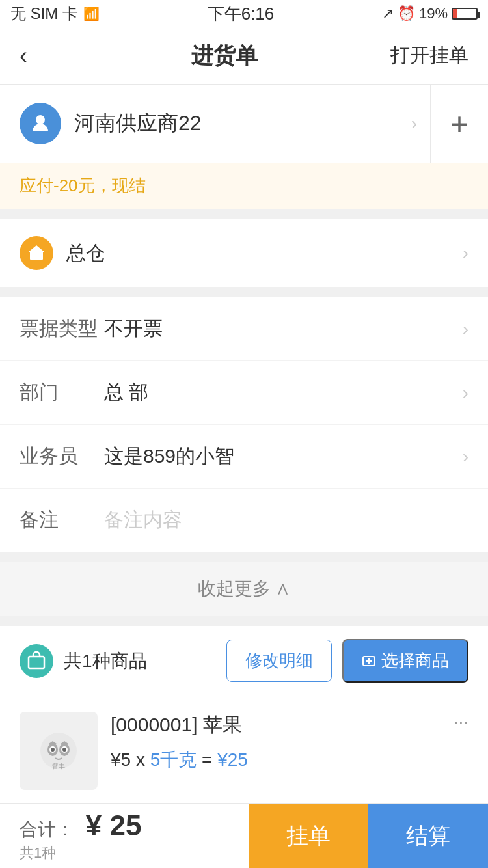  What do you see at coordinates (62, 521) in the screenshot?
I see `remark-label: 备注` at bounding box center [62, 521].